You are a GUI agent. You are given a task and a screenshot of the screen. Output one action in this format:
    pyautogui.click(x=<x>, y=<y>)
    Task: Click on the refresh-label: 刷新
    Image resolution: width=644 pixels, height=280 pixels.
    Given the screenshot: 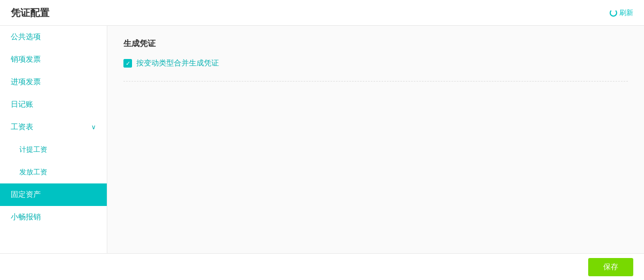 What is the action you would take?
    pyautogui.click(x=626, y=13)
    